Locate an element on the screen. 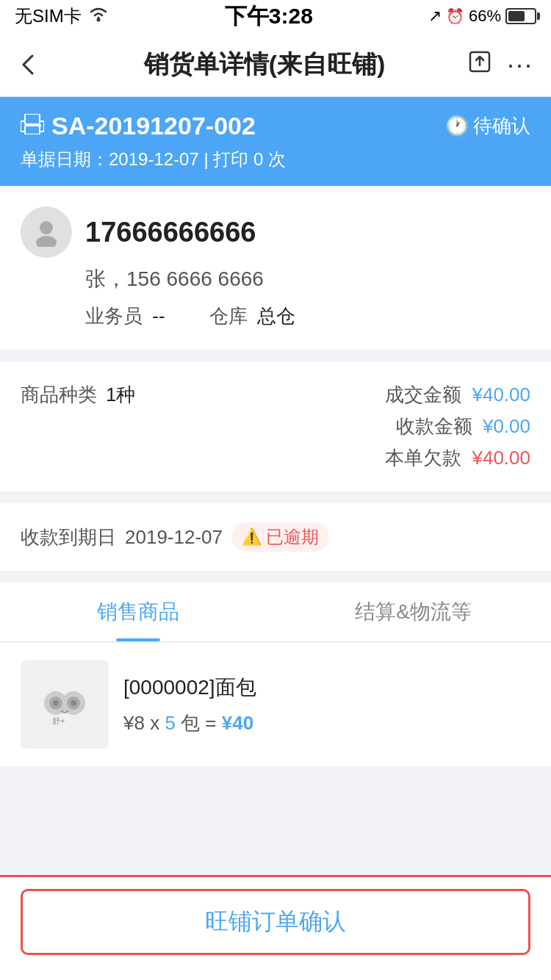 The height and width of the screenshot is (980, 551). salesperson-field: 业务员 -- is located at coordinates (125, 316).